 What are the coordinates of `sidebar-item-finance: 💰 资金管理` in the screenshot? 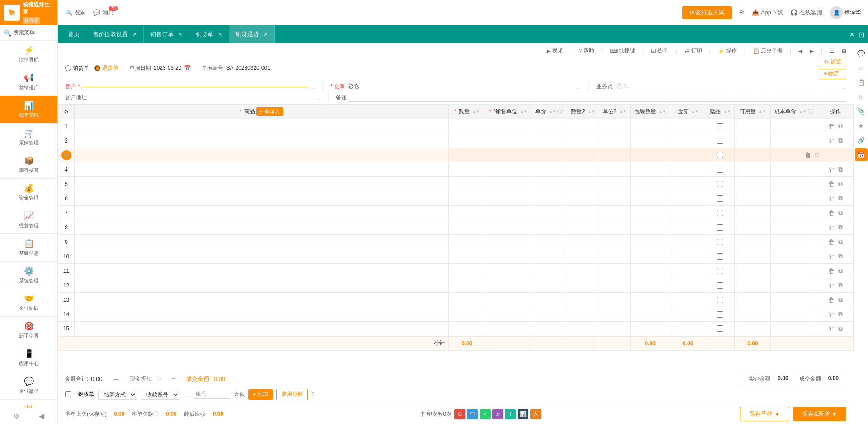 It's located at (29, 193).